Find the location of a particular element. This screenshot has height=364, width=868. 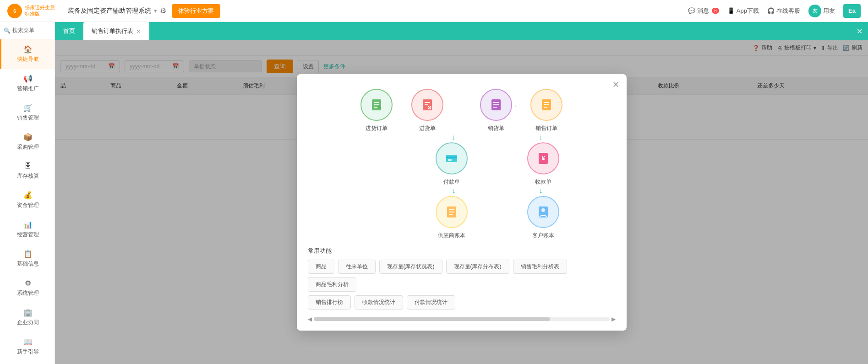

settings-icon: ⚙ is located at coordinates (163, 11).